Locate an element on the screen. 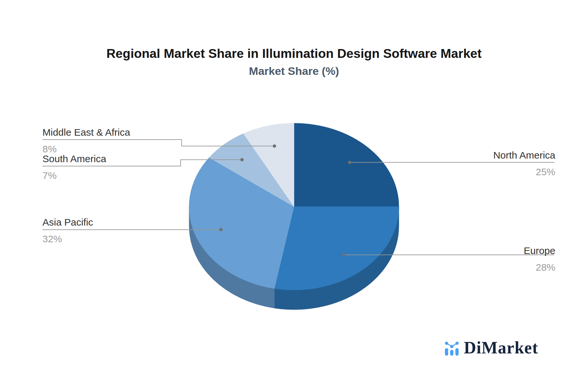 The image size is (588, 391). slice-label-south-america: South America is located at coordinates (74, 159).